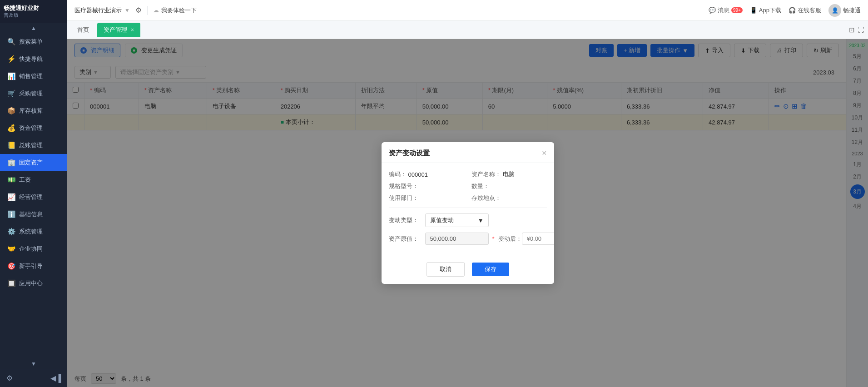  What do you see at coordinates (34, 194) in the screenshot?
I see `sidebar: 畅捷通好业财 普及版 ▲ 🔍 搜索菜单 ⚡ 快捷导航 📊 销售管理 🛒 采购` at bounding box center [34, 194].